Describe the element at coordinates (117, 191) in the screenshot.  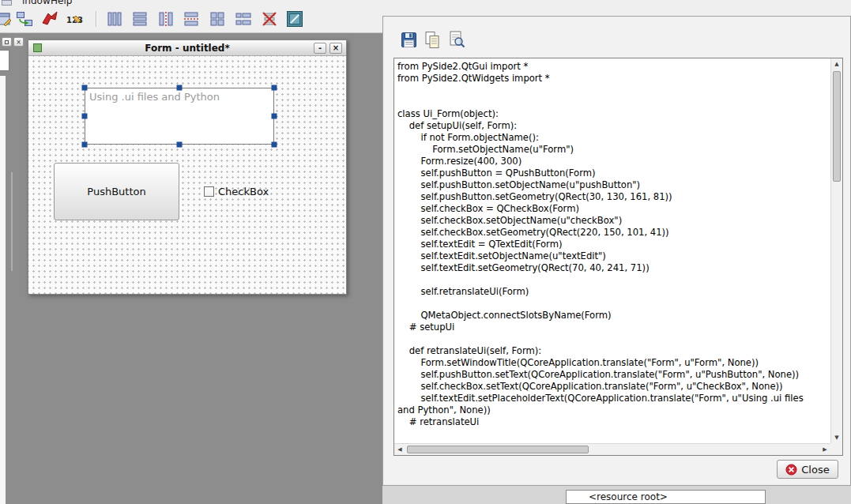
I see `pushbutton-widget: PushButton` at that location.